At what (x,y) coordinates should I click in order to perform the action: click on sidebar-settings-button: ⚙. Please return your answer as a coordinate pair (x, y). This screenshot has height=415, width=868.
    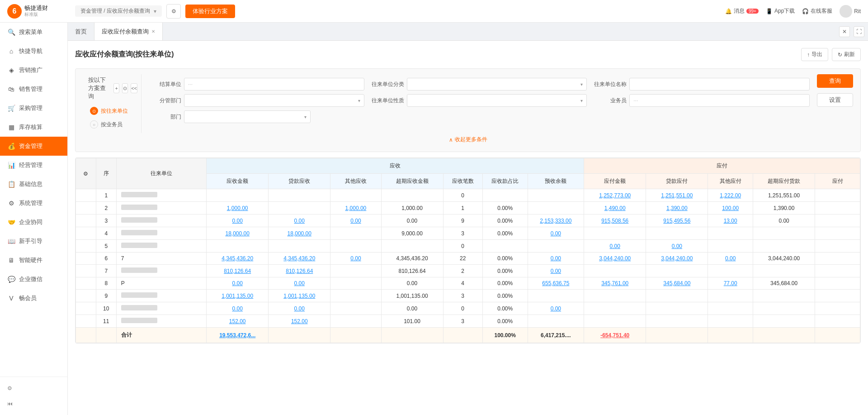
    Looking at the image, I should click on (33, 388).